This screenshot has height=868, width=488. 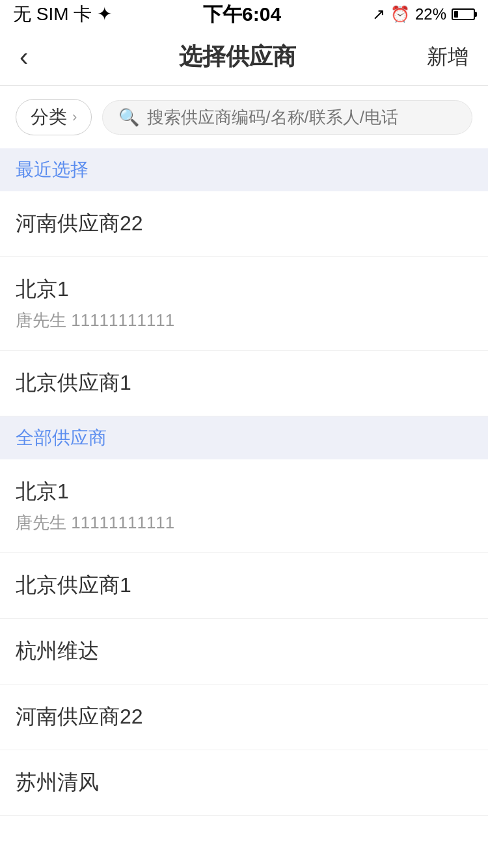 I want to click on category-button: 分类 ›, so click(x=53, y=117).